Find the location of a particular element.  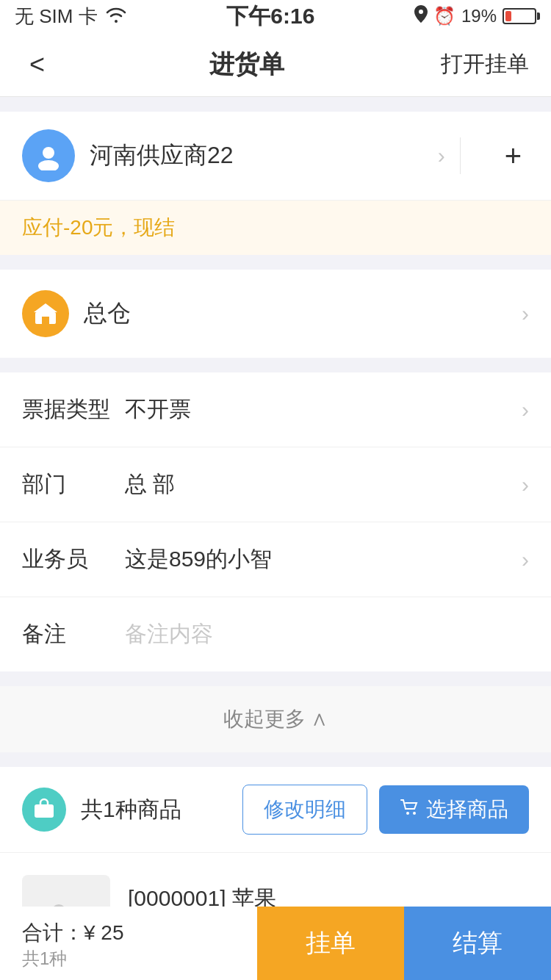

supplier-name: 河南供应商22 is located at coordinates (264, 156).